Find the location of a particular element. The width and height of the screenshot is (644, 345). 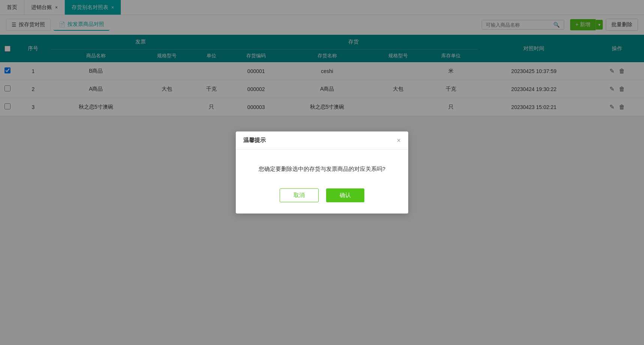

dialog-close-btn: × is located at coordinates (399, 140).